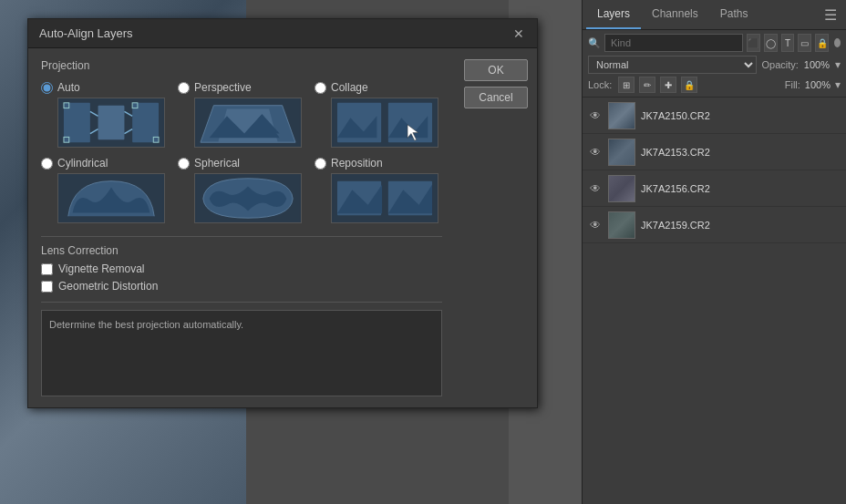 The width and height of the screenshot is (846, 504). Describe the element at coordinates (804, 43) in the screenshot. I see `filter-rect-btn: ▭` at that location.